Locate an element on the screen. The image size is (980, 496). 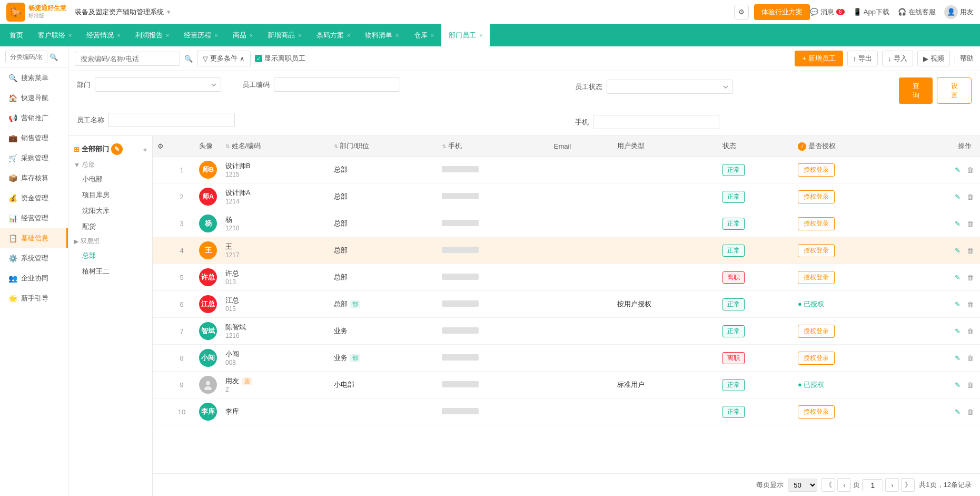
dept-toggle-icon: ▶ is located at coordinates (76, 241).